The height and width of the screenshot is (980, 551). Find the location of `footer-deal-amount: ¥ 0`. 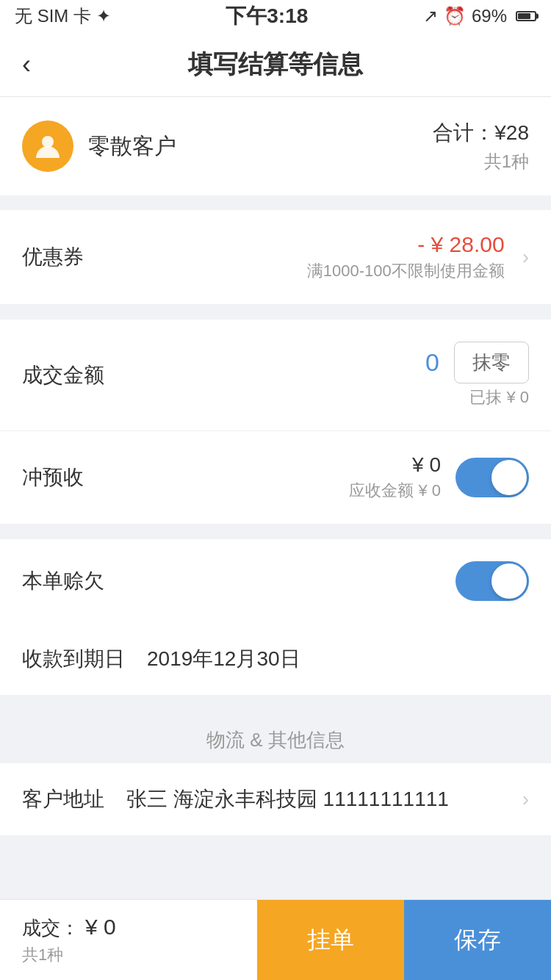

footer-deal-amount: ¥ 0 is located at coordinates (101, 927).